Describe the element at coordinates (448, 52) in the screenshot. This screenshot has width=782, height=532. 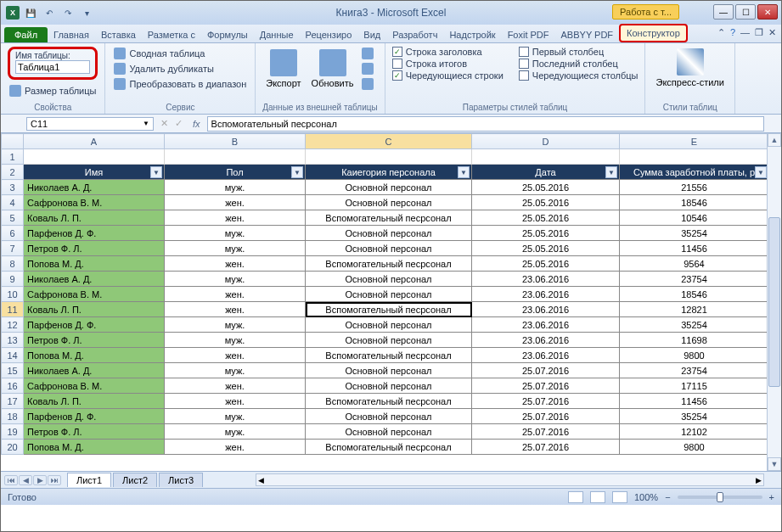
I see `header-row-checkbox: ✓Строка заголовка` at that location.